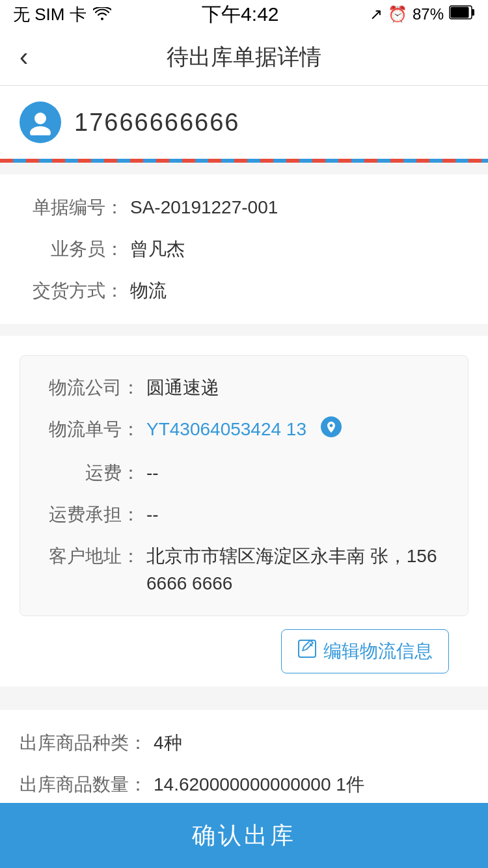  What do you see at coordinates (83, 785) in the screenshot?
I see `product-quantity-label: 出库商品数量：` at bounding box center [83, 785].